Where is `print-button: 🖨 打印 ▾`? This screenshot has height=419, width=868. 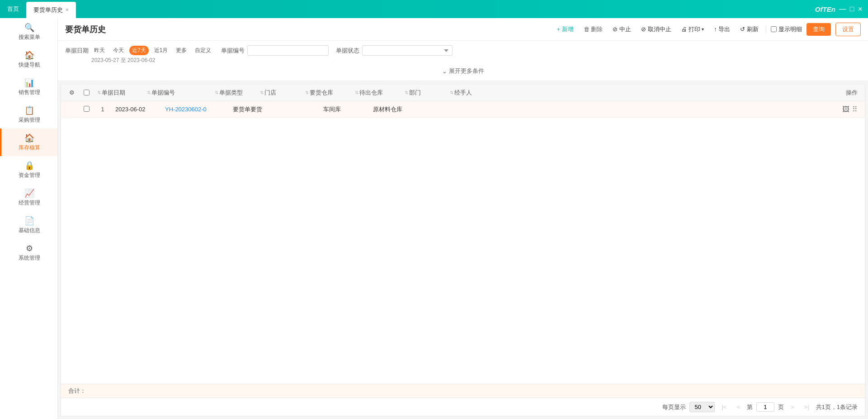
print-button: 🖨 打印 ▾ is located at coordinates (693, 29).